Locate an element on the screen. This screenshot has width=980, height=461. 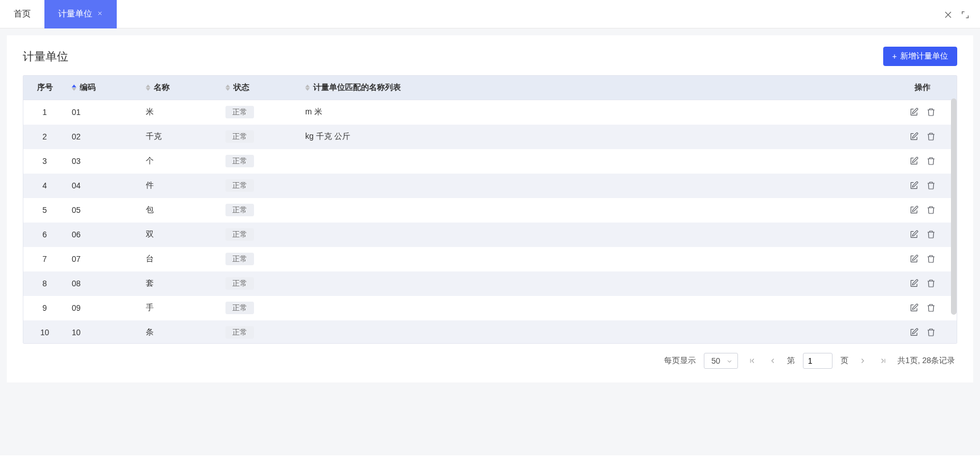
header-action: 操作 is located at coordinates (922, 88).